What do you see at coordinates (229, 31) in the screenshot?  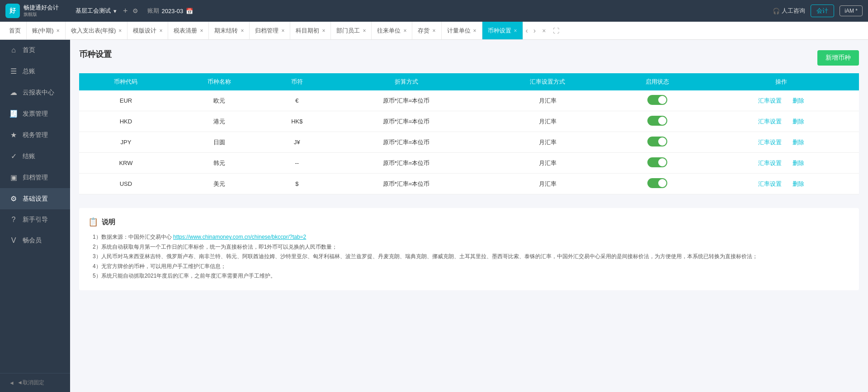 I see `tab-period-end: 期末结转 ×` at bounding box center [229, 31].